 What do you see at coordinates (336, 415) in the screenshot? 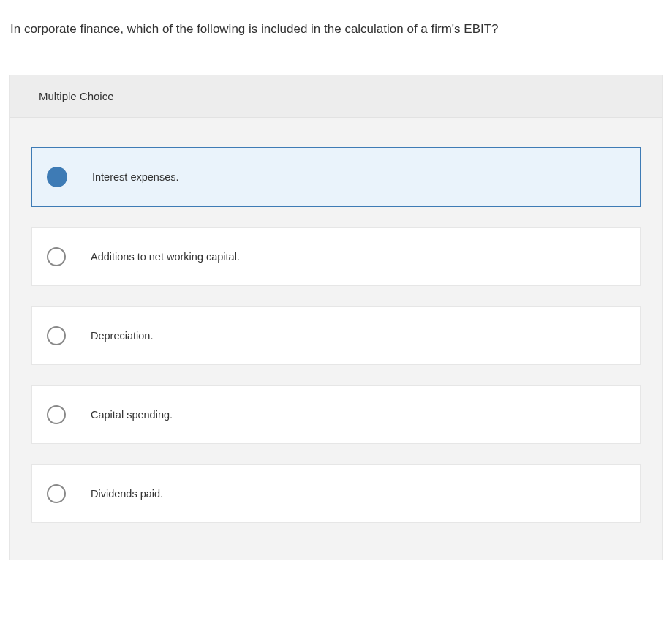
I see `option-4: Capital spending.` at bounding box center [336, 415].